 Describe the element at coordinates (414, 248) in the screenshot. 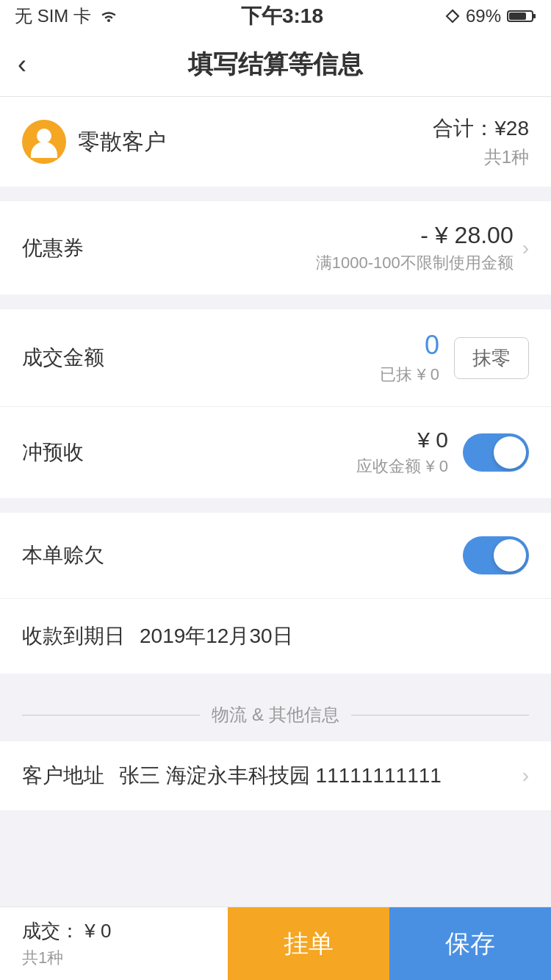

I see `coupon-value: - ¥ 28.00 满1000-100不限制使用金额` at that location.